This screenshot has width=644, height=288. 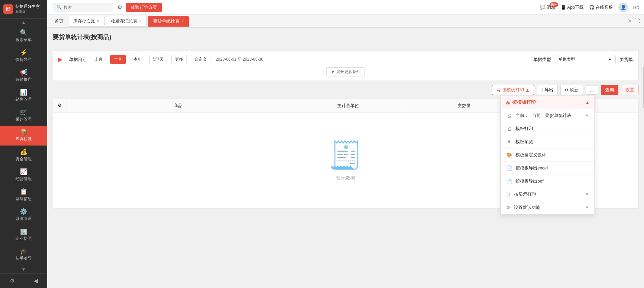 What do you see at coordinates (24, 212) in the screenshot?
I see `sidebar-icon-system: ⚙️` at bounding box center [24, 212].